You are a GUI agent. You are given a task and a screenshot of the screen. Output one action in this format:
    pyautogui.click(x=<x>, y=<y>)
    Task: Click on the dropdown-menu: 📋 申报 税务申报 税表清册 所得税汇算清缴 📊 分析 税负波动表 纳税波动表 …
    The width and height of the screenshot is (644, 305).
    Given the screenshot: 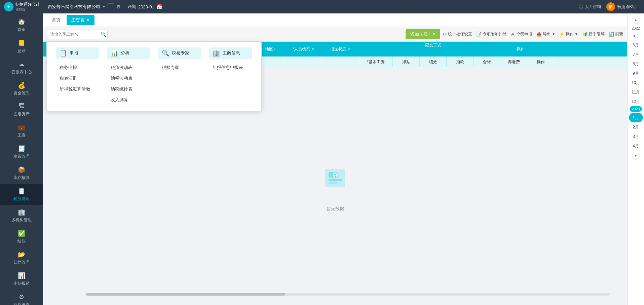 What is the action you would take?
    pyautogui.click(x=154, y=76)
    